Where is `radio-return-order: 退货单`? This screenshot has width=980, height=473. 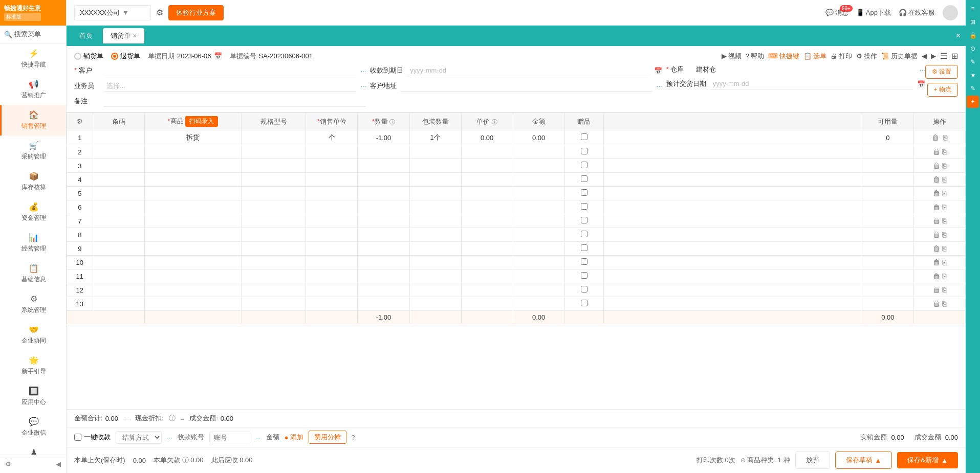
radio-return-order: 退货单 is located at coordinates (126, 56).